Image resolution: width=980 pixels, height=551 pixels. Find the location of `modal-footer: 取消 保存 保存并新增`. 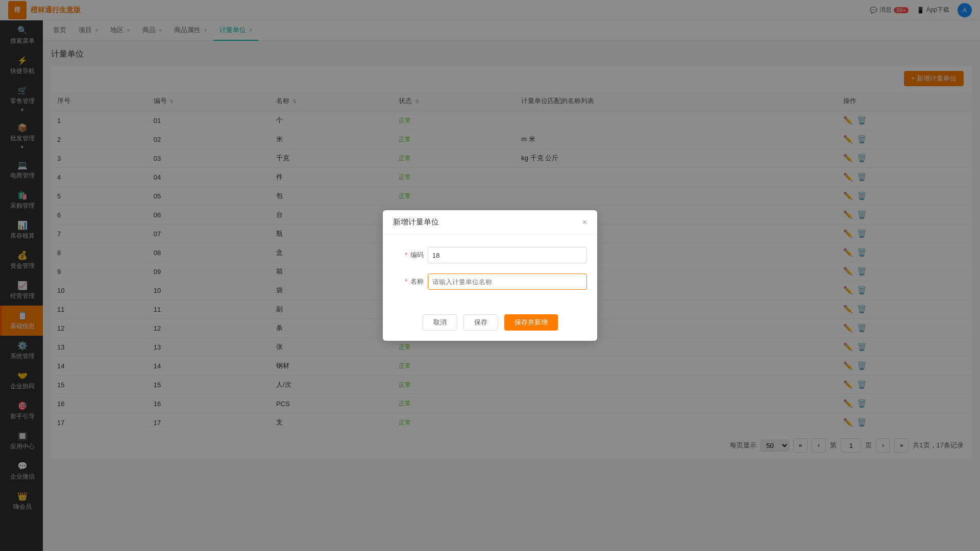

modal-footer: 取消 保存 保存并新增 is located at coordinates (490, 324).